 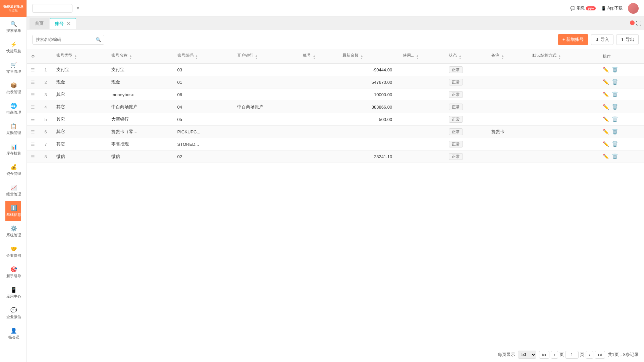 I want to click on sort-arrows-usage: ▲▼, so click(x=418, y=57).